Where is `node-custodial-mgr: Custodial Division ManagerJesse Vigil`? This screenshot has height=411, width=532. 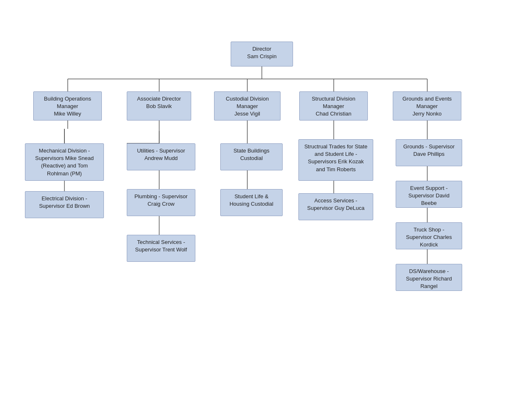 node-custodial-mgr: Custodial Division ManagerJesse Vigil is located at coordinates (247, 106).